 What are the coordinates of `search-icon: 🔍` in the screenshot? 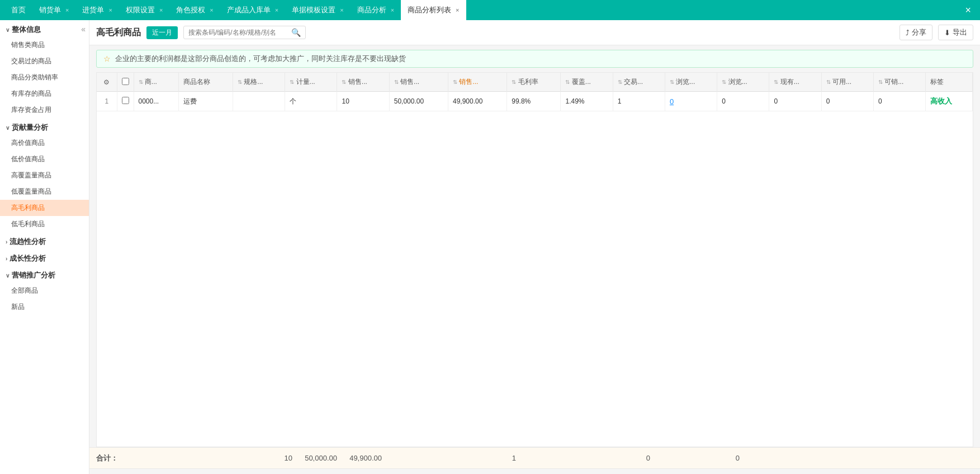 It's located at (296, 32).